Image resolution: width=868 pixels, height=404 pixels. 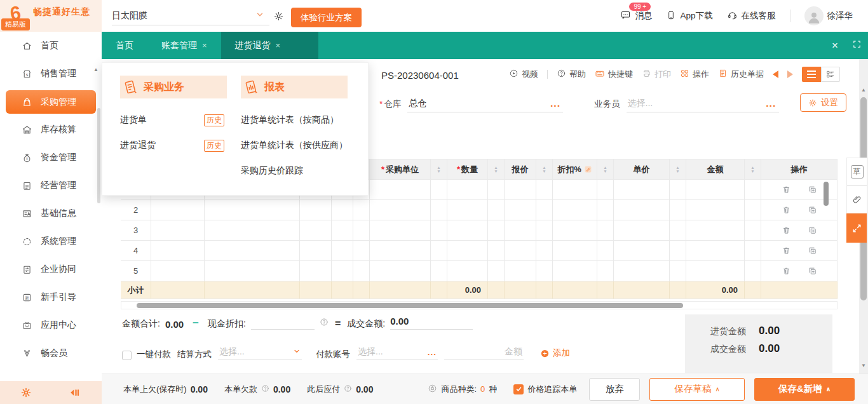 I want to click on menu-item: 采购历史价跟踪, so click(x=294, y=171).